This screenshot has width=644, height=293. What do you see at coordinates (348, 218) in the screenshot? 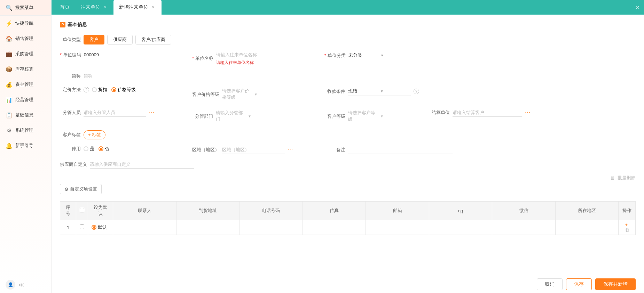
I see `contact-table: 序号 设为默认 联系人 到货地址 电话号码 传真 邮箱 qq 微信 所在地区 操…` at bounding box center [348, 218].